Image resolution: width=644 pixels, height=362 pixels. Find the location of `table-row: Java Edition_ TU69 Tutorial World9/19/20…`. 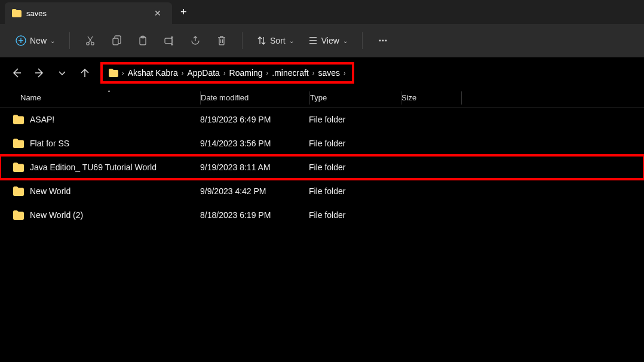

table-row: Java Edition_ TU69 Tutorial World9/19/20… is located at coordinates (322, 167).